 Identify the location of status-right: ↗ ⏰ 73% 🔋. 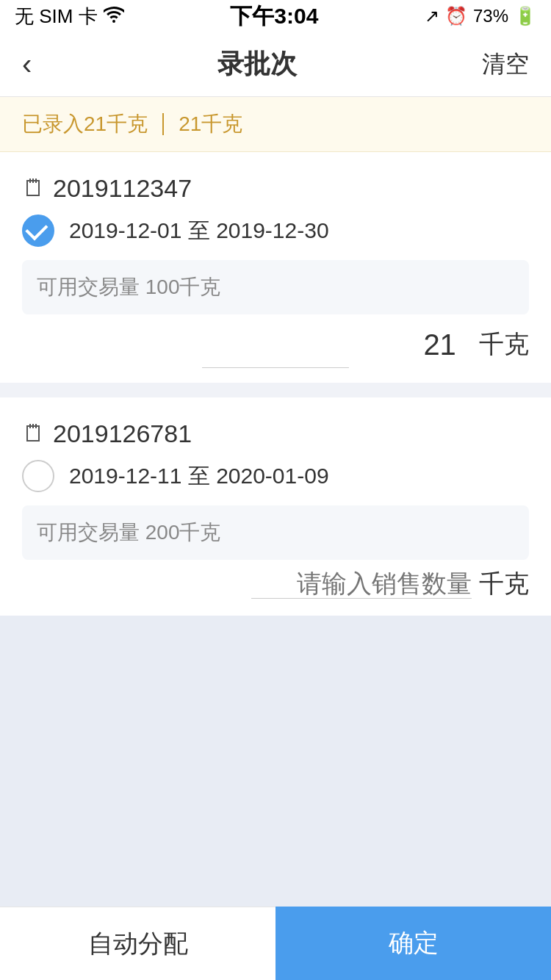
(480, 16).